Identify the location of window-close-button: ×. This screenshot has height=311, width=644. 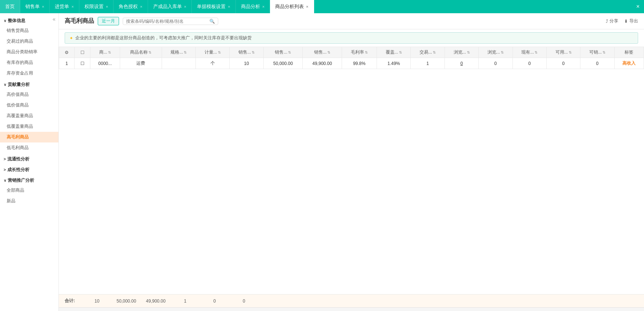
(638, 7).